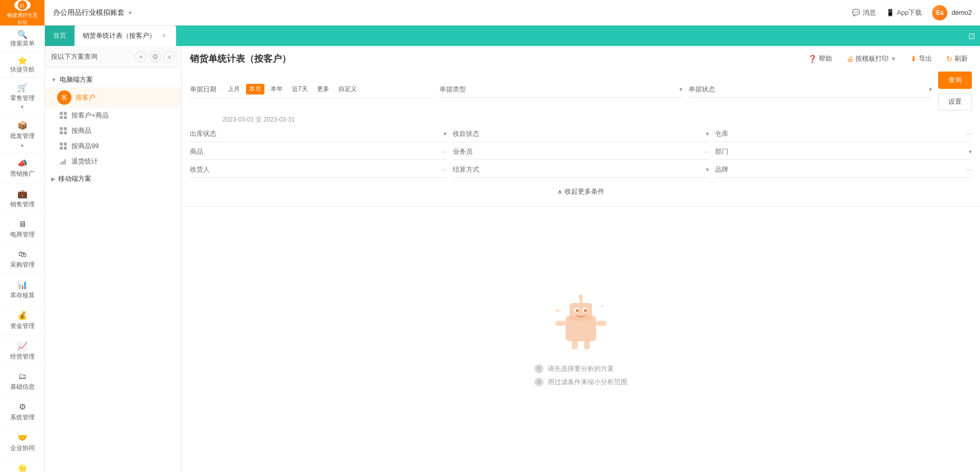 The height and width of the screenshot is (472, 980). I want to click on action-buttons: 查询 设置, so click(955, 91).